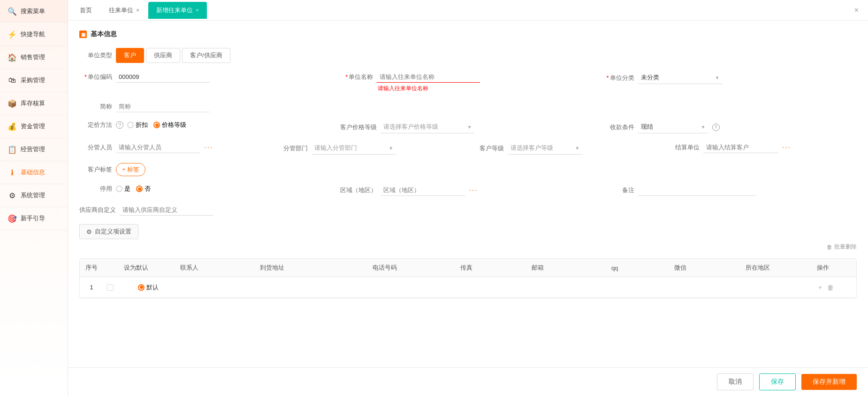  What do you see at coordinates (468, 278) in the screenshot?
I see `contact-table-wrapper: 序号 设为默认 联系人 到货地址 电话号码 传真 邮箱 qq 微信 所在地区 操…` at bounding box center [468, 278].